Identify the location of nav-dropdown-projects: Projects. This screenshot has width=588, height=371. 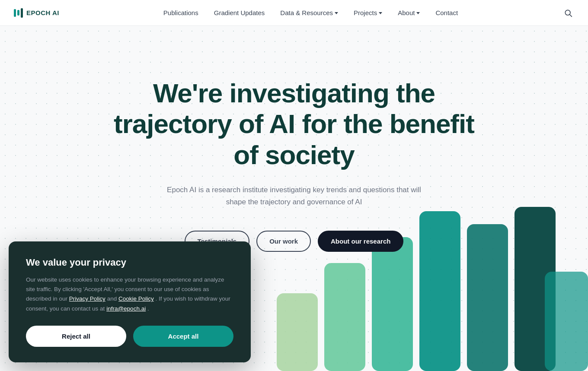
(368, 13).